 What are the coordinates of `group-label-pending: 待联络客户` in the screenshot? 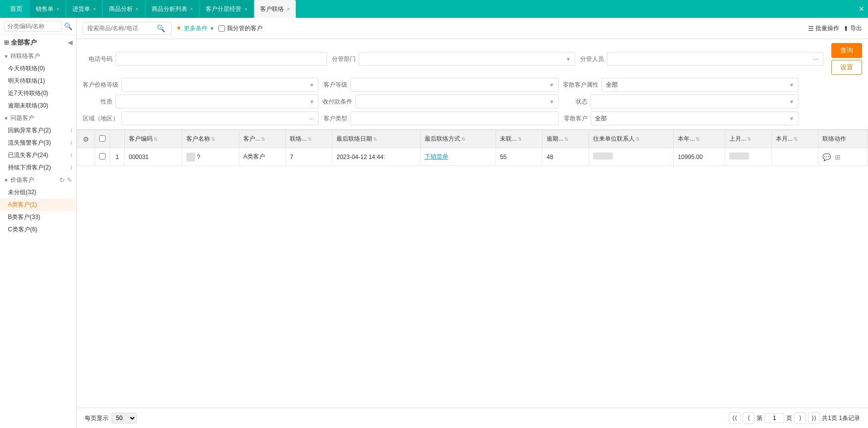 It's located at (38, 56).